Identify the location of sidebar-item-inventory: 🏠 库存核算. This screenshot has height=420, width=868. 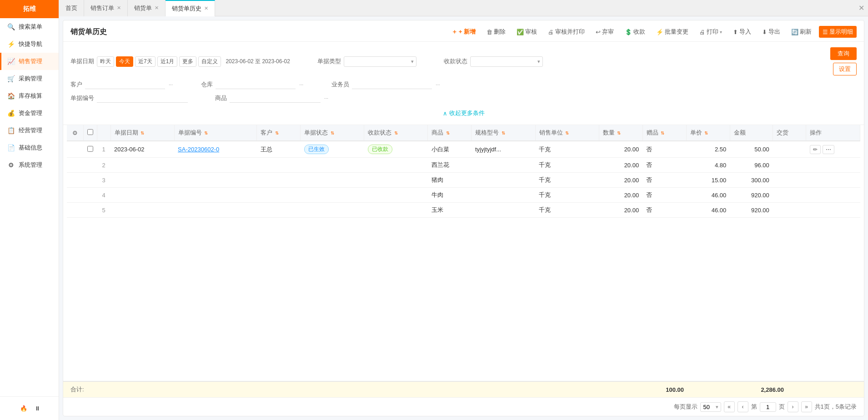
(29, 96).